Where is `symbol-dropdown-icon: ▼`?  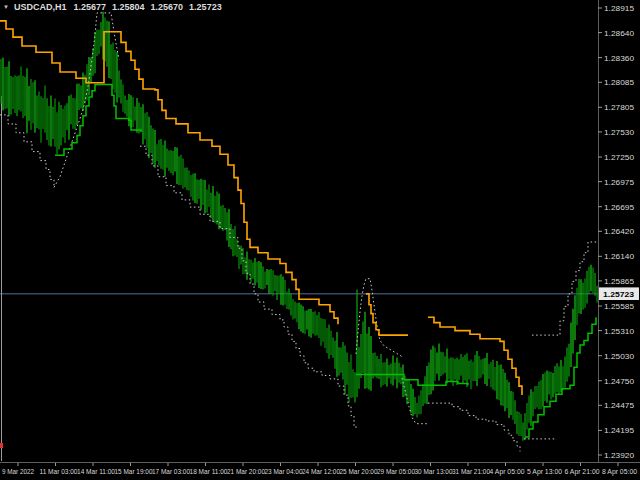
symbol-dropdown-icon: ▼ is located at coordinates (6, 7).